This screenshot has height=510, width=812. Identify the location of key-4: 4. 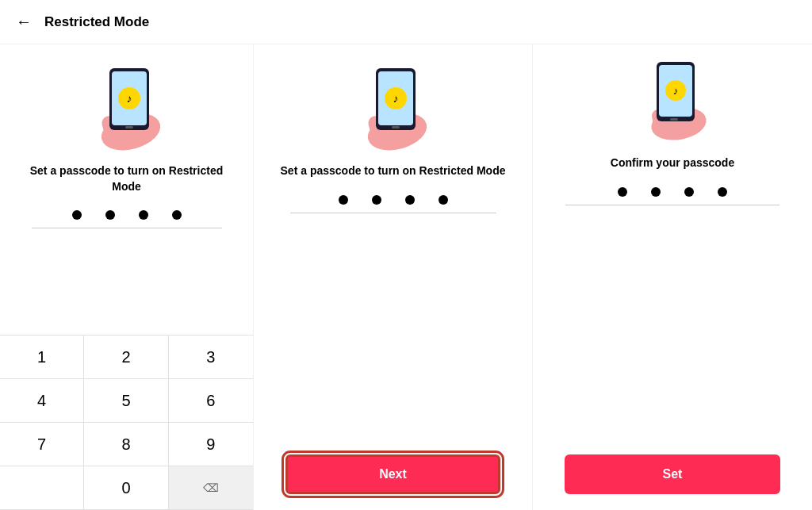
(42, 401).